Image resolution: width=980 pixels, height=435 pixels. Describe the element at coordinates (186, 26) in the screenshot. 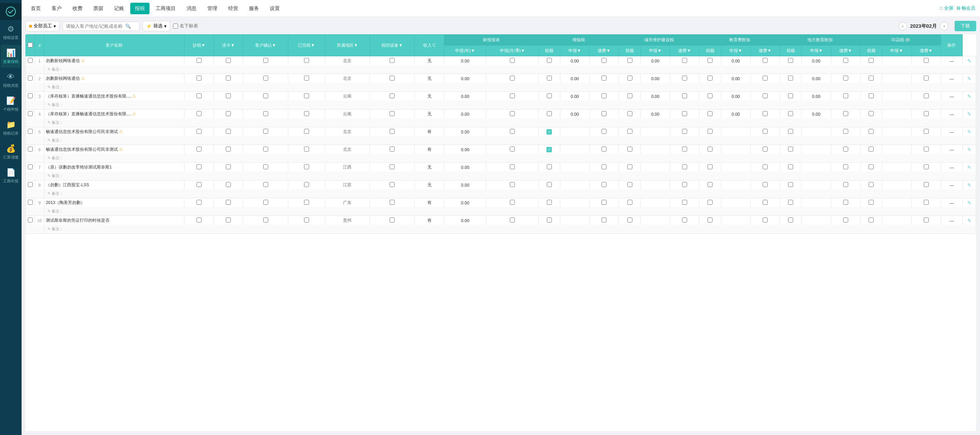

I see `label-check: 名下标表` at that location.